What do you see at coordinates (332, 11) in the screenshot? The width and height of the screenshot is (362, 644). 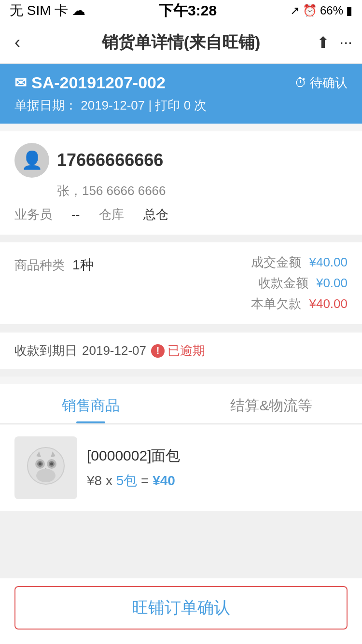 I see `battery-level: 66%` at bounding box center [332, 11].